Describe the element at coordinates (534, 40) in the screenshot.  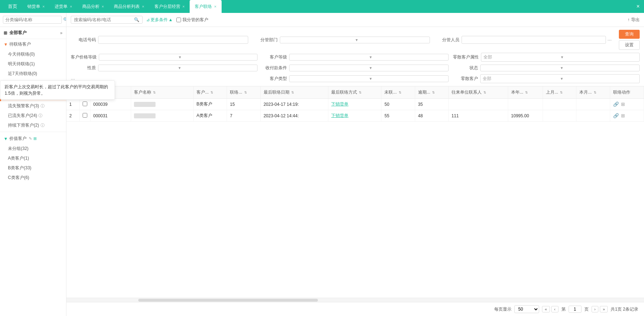
I see `filter-manager-input` at that location.